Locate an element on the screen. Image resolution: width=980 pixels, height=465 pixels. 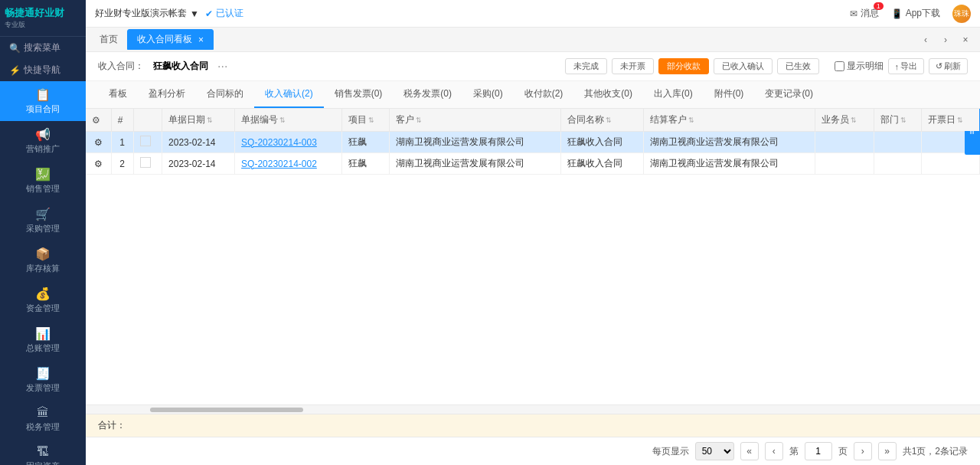
contract-header: 收入合同： 狂飙收入合同 ··· 未完成未开票部分收款已收入确认已生效 显示明细… is located at coordinates (533, 67).